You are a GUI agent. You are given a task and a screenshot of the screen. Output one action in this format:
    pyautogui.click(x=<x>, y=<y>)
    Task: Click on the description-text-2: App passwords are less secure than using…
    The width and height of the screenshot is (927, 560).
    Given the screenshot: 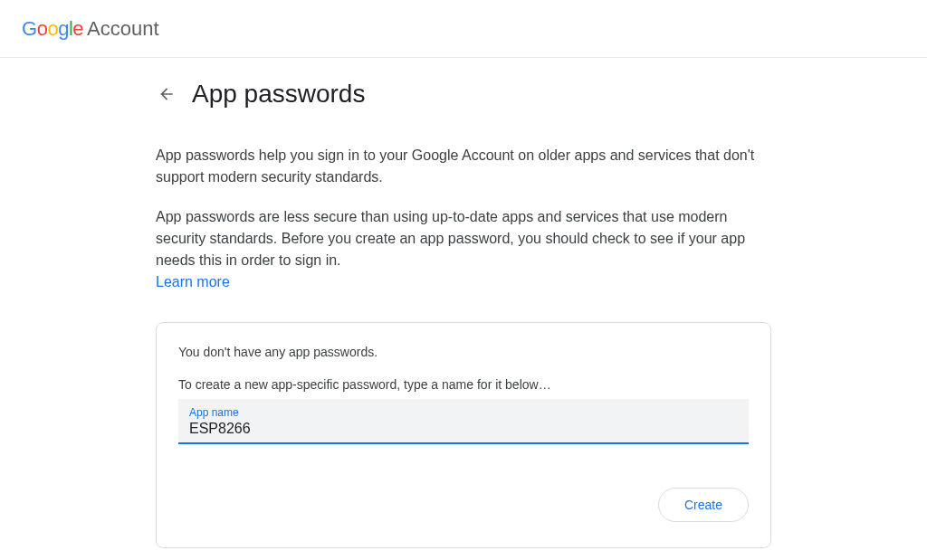 What is the action you would take?
    pyautogui.click(x=451, y=239)
    